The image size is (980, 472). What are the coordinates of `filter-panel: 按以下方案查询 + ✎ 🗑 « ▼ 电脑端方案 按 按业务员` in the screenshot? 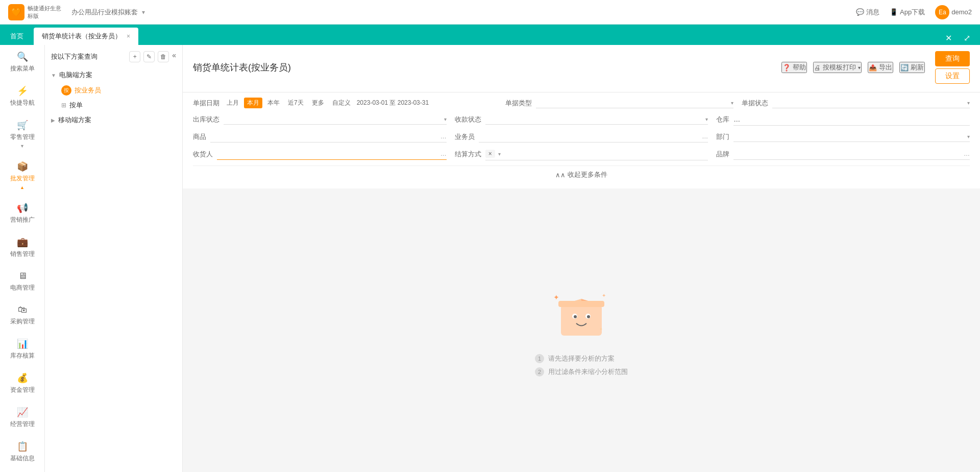 It's located at (114, 258).